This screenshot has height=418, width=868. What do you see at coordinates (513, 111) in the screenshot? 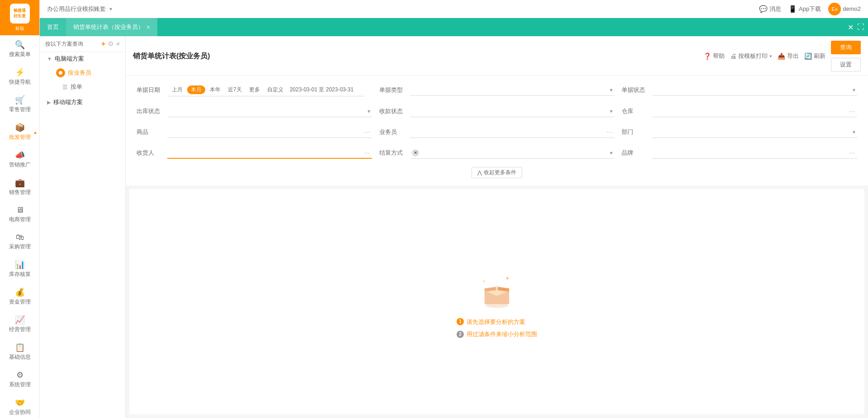
I see `payment-status-input: ▾` at bounding box center [513, 111].